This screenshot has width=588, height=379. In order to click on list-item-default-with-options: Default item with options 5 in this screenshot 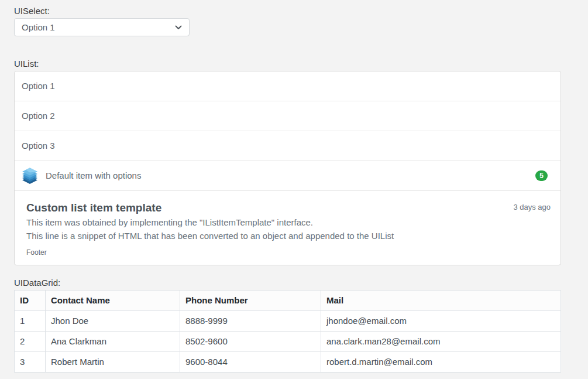, I will do `click(288, 176)`.